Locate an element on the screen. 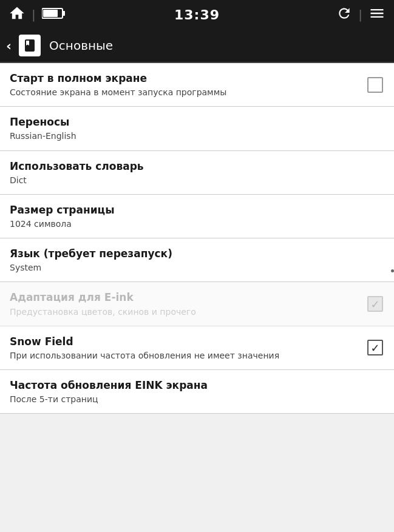 Image resolution: width=394 pixels, height=532 pixels. setting-dictionary-text: Использовать словарь Dict is located at coordinates (197, 172).